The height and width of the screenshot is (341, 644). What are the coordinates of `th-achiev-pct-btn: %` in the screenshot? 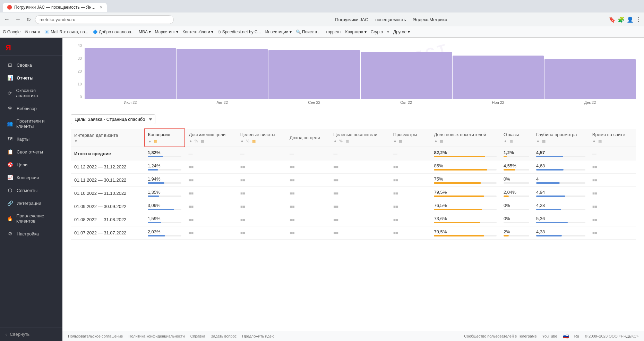 It's located at (196, 141).